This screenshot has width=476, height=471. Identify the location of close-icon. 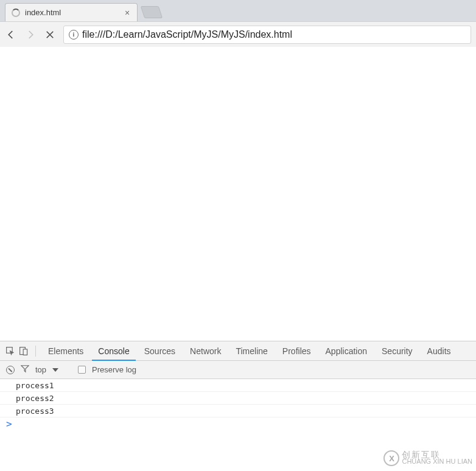
(50, 35).